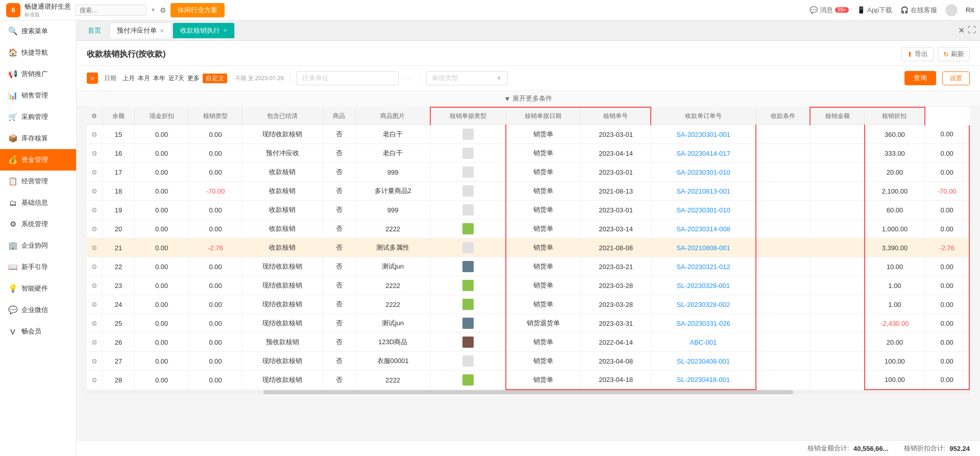 The image size is (980, 456). What do you see at coordinates (829, 10) in the screenshot?
I see `message-item: 💬 消息 99+` at bounding box center [829, 10].